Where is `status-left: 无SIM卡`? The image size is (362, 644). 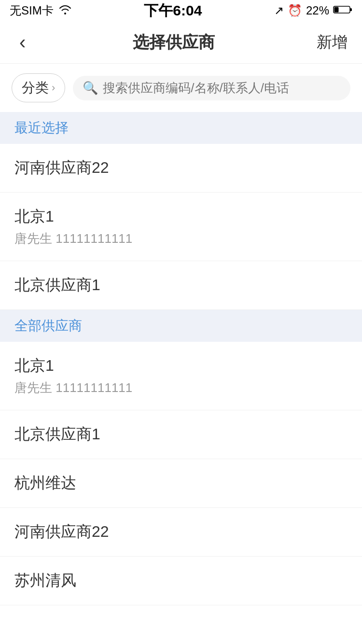 status-left: 无SIM卡 is located at coordinates (41, 11).